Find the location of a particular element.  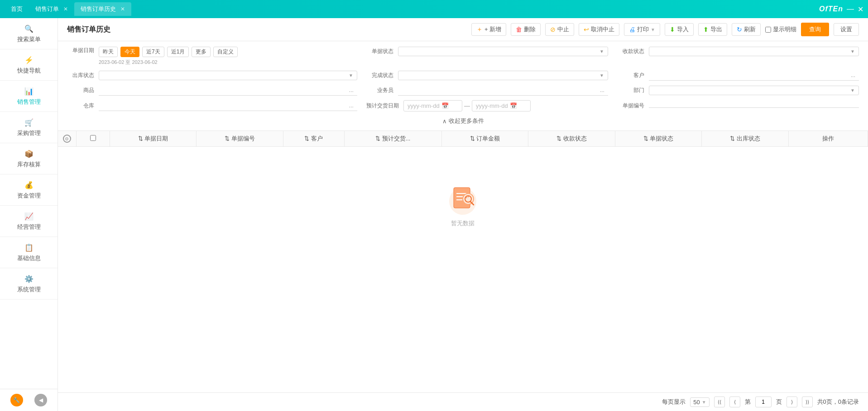

first-page-btn: ⟨⟨ is located at coordinates (719, 402).